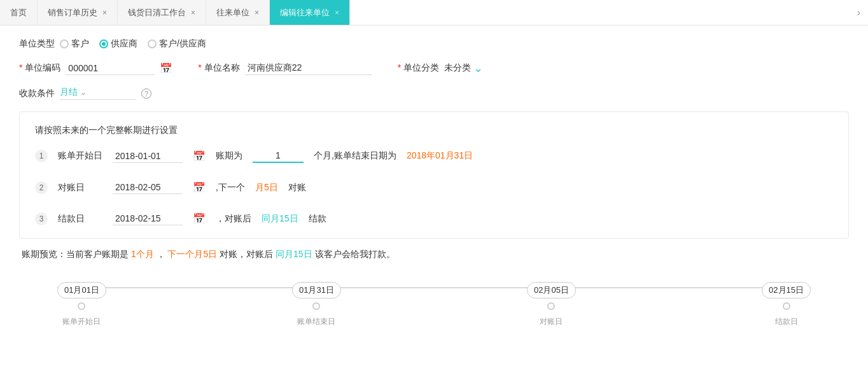 The image size is (868, 387). What do you see at coordinates (219, 68) in the screenshot?
I see `unit-name-label: 单位名称` at bounding box center [219, 68].